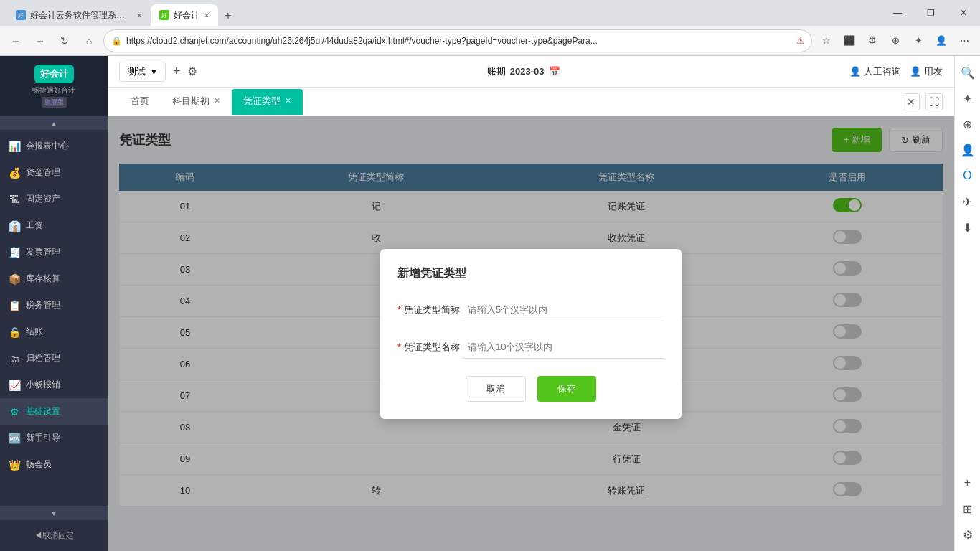 This screenshot has width=980, height=551. I want to click on browser-settings-button: ⚙, so click(872, 41).